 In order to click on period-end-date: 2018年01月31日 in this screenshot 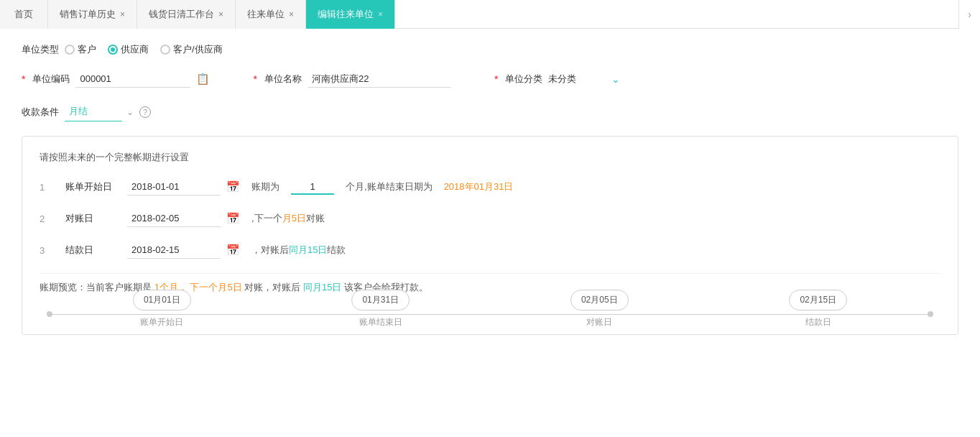, I will do `click(479, 187)`.